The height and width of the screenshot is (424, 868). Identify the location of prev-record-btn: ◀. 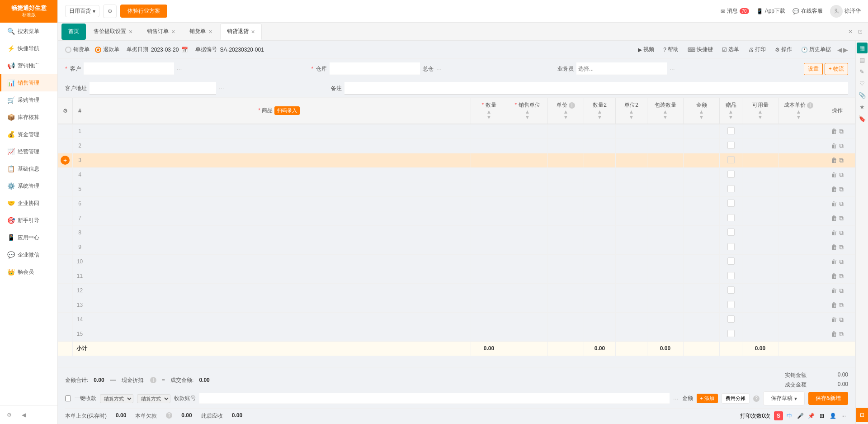
(840, 50).